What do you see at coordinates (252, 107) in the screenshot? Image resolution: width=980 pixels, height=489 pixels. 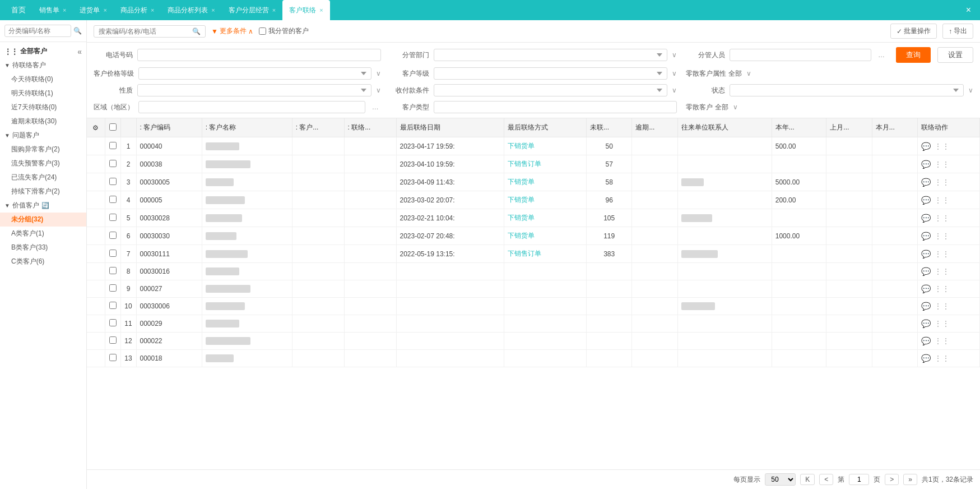 I see `region-input` at bounding box center [252, 107].